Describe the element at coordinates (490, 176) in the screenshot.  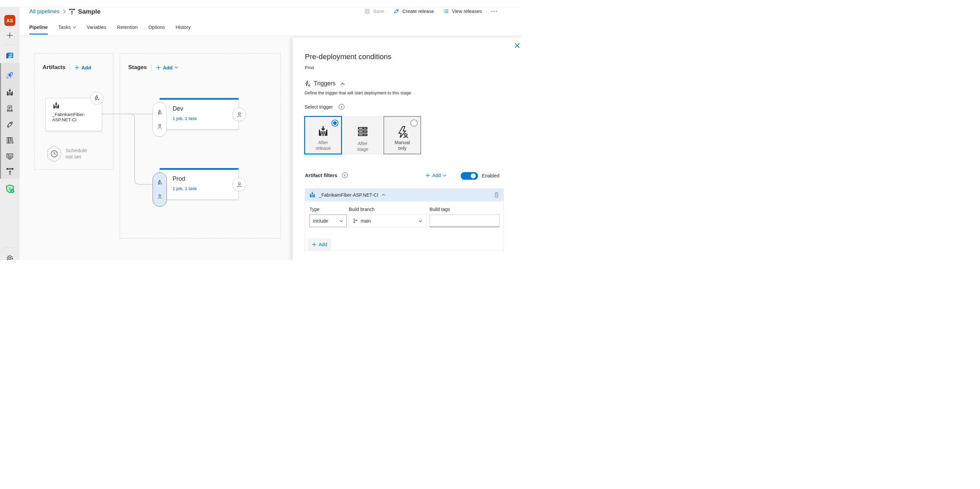
I see `toggle-state-label: Enabled` at that location.